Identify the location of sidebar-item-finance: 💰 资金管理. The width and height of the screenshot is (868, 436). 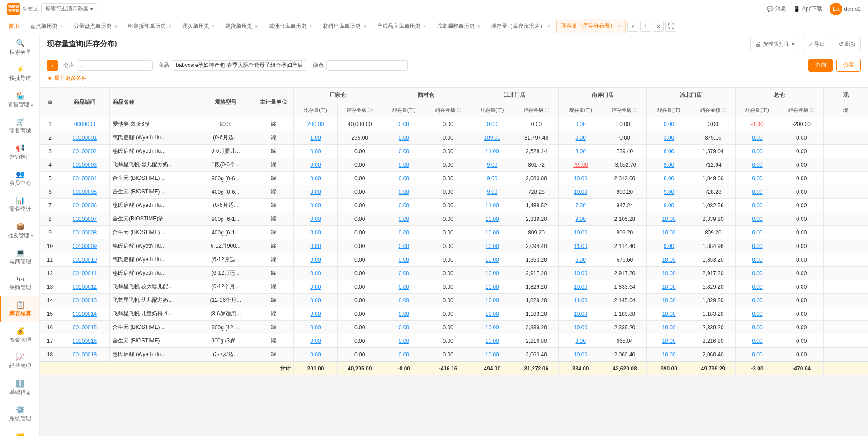
(20, 335).